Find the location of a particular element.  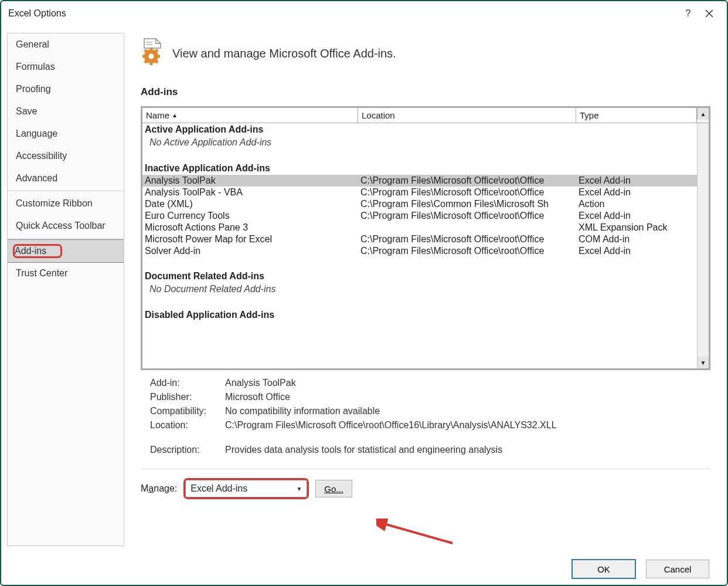

sort-asc-icon: ▲ is located at coordinates (175, 115).